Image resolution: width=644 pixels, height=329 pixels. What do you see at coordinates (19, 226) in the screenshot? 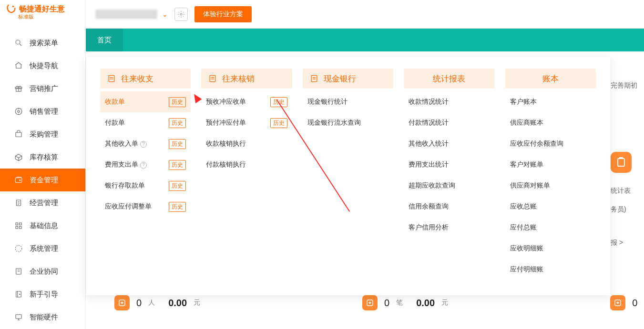
I see `grid-icon` at bounding box center [19, 226].